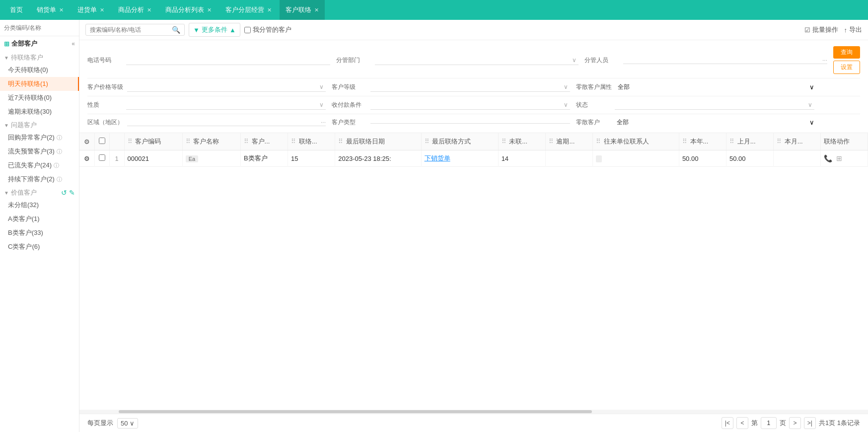 The width and height of the screenshot is (868, 432). Describe the element at coordinates (62, 10) in the screenshot. I see `nav-sales-close: ✕` at that location.